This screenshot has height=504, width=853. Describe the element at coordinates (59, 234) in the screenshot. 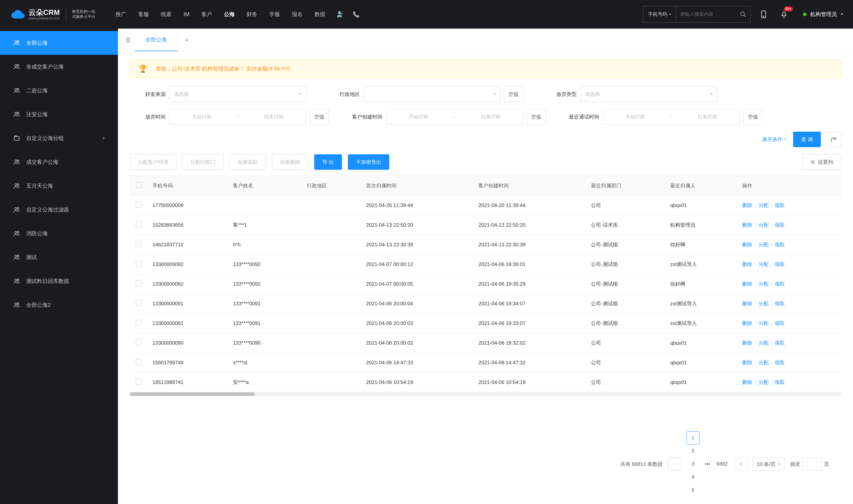

I see `sidebar-item: 消防公海` at that location.